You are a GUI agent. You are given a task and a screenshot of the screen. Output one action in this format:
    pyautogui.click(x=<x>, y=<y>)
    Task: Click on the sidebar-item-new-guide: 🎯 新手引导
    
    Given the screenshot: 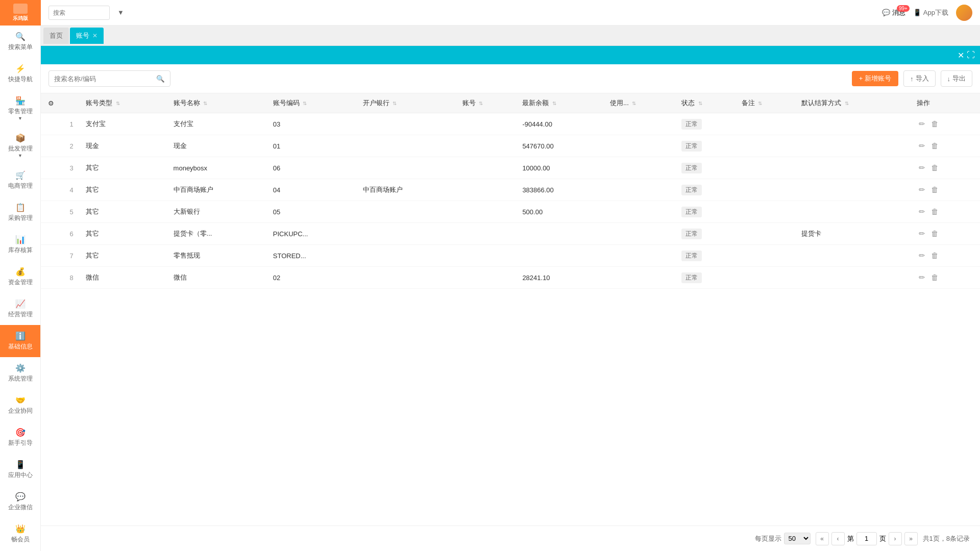 What is the action you would take?
    pyautogui.click(x=20, y=438)
    